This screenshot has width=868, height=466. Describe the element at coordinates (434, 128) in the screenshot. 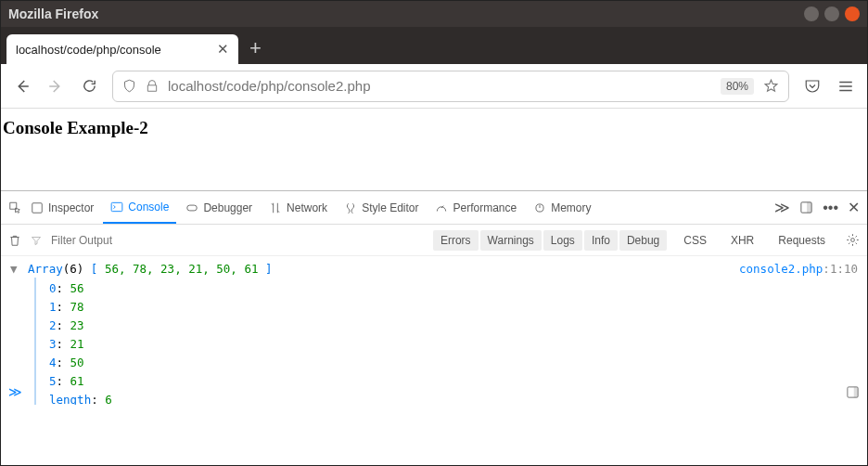

I see `page-content: Console Example-2` at that location.